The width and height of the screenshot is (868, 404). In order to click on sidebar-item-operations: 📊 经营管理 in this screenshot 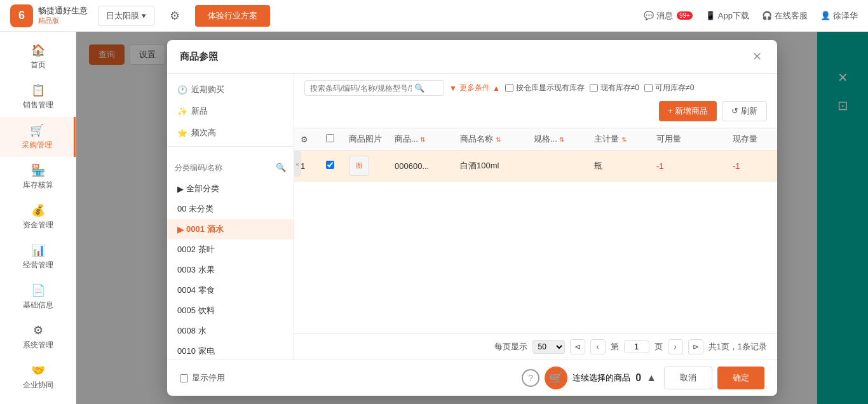, I will do `click(38, 257)`.